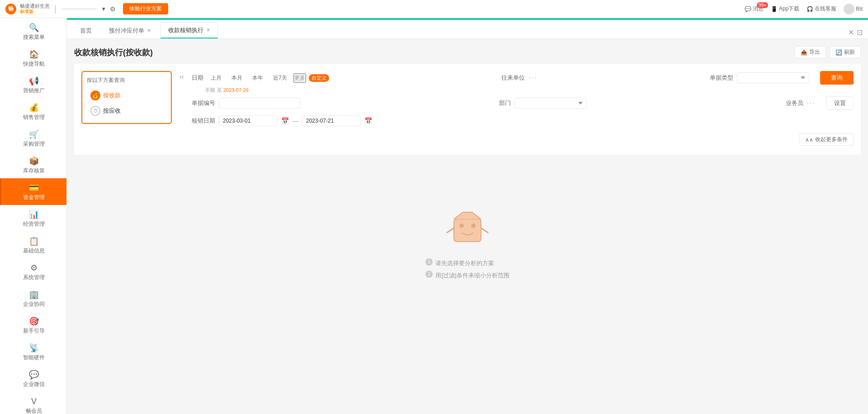  Describe the element at coordinates (146, 9) in the screenshot. I see `industry-solution-btn: 体验行业方案` at that location.